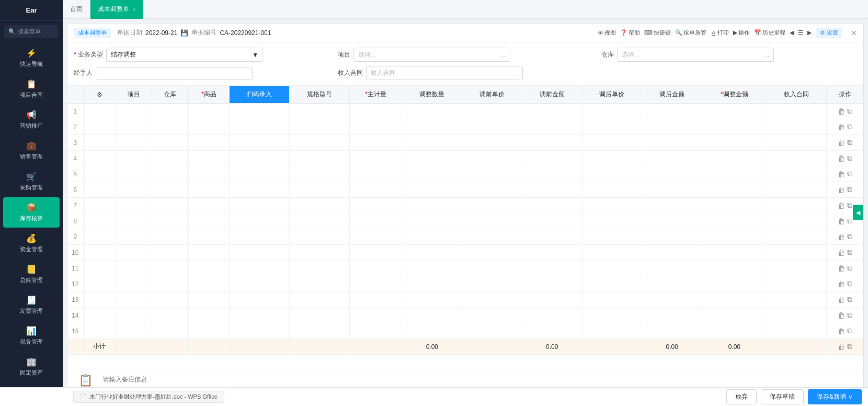 The image size is (868, 406). What do you see at coordinates (854, 33) in the screenshot?
I see `close-doc-btn: ✕` at bounding box center [854, 33].